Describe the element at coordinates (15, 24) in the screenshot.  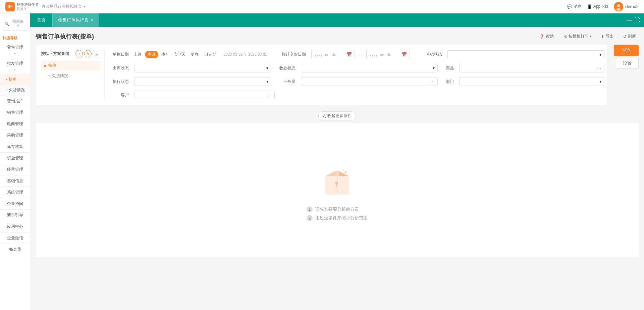
I see `search-menu-button: 🔍 搜索菜单` at that location.